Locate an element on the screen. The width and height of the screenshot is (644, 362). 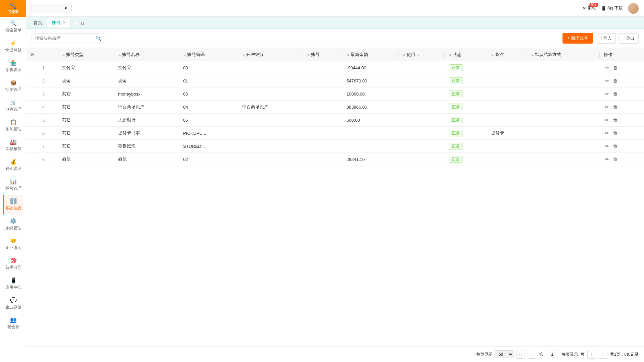
sidebar-item-member: 👥畅会员 is located at coordinates (13, 323).